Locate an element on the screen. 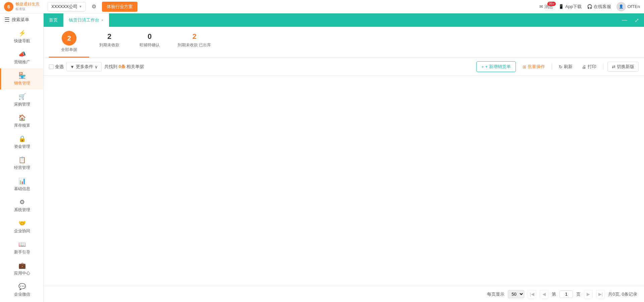  company-name: XXXXXX公司 is located at coordinates (64, 7).